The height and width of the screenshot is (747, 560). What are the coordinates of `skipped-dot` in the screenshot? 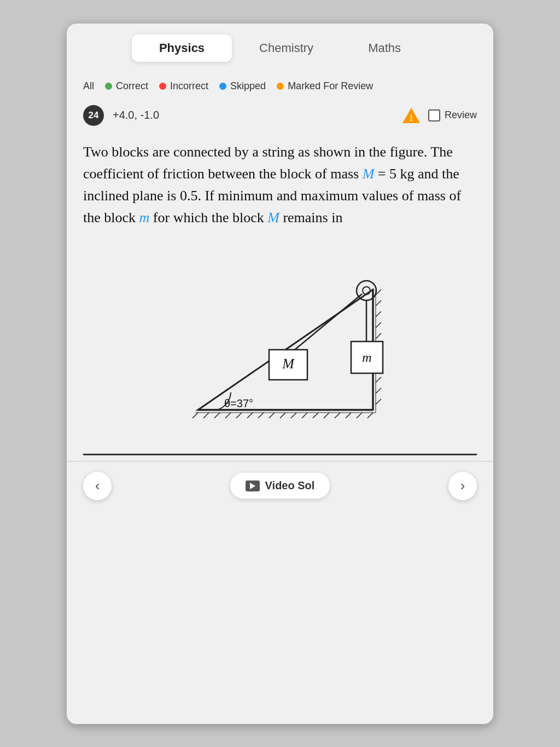 It's located at (223, 86).